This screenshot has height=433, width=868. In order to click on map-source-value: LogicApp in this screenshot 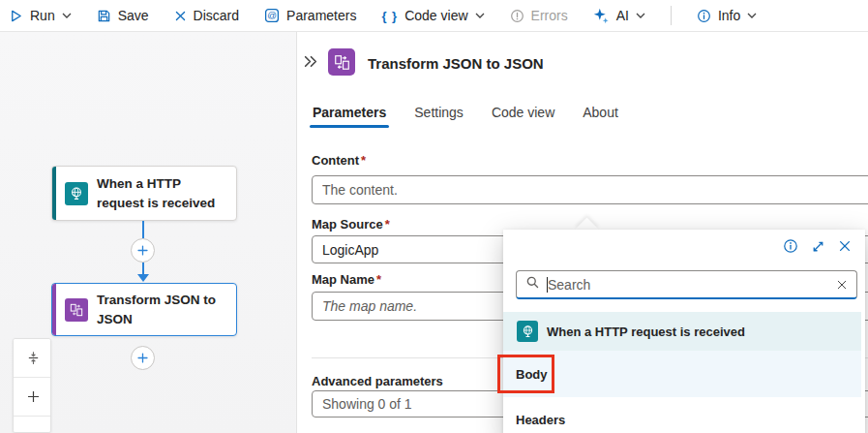, I will do `click(350, 250)`.